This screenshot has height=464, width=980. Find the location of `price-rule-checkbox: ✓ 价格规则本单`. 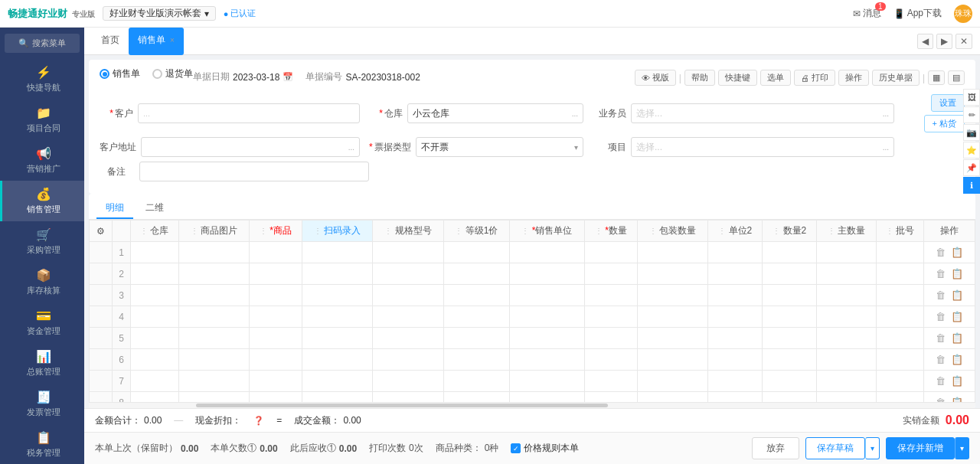

price-rule-checkbox: ✓ 价格规则本单 is located at coordinates (545, 449).